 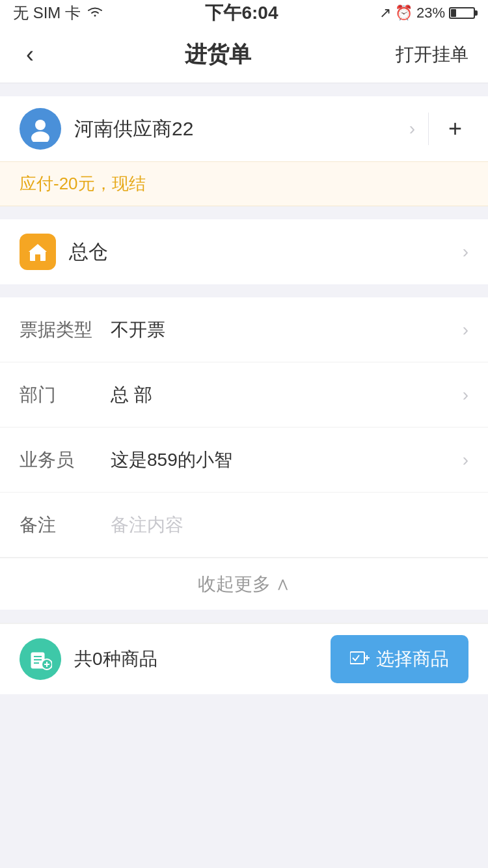 I want to click on add-supplier-button: +, so click(x=455, y=129).